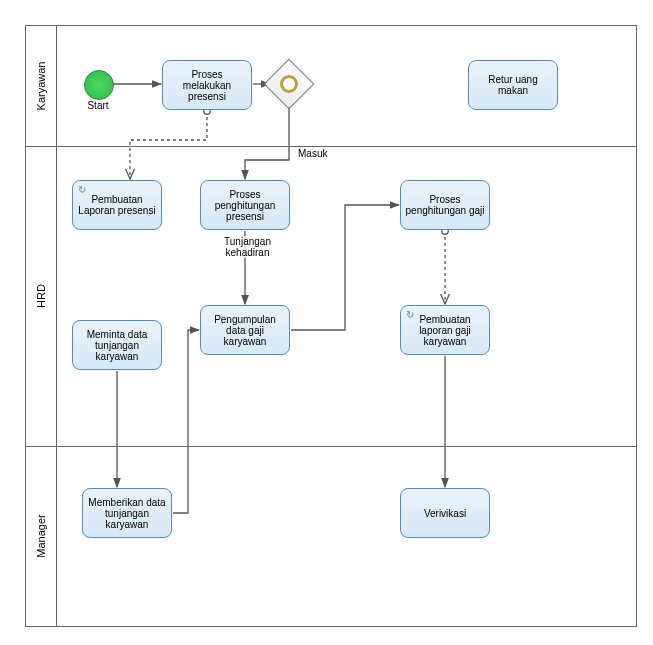 The height and width of the screenshot is (645, 653). What do you see at coordinates (445, 205) in the screenshot?
I see `task-label: Proses penghitungan gaji` at bounding box center [445, 205].